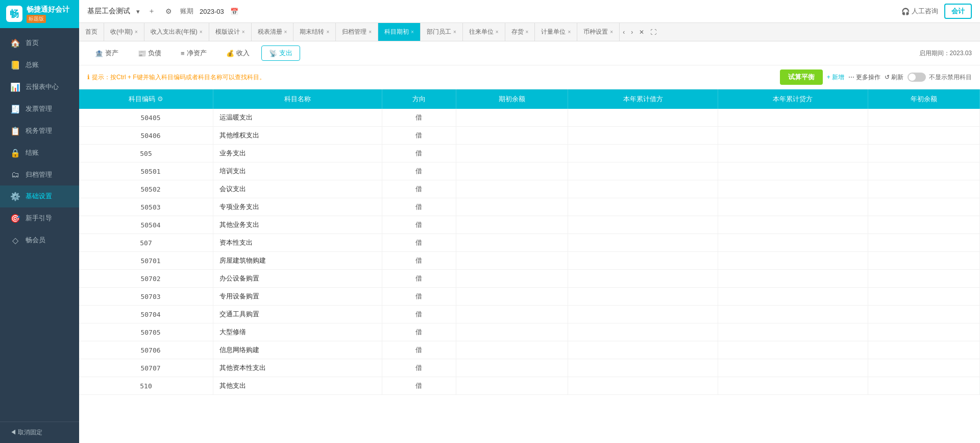 Image resolution: width=980 pixels, height=443 pixels. Describe the element at coordinates (924, 136) in the screenshot. I see `cell-year-balance` at that location.